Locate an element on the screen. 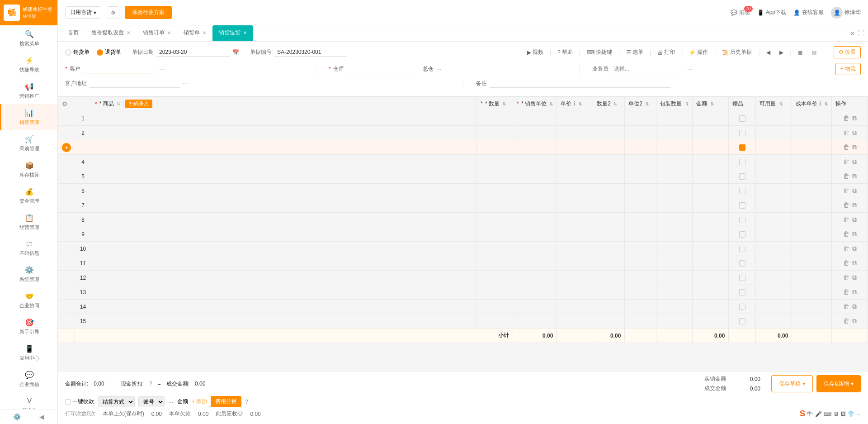 This screenshot has width=868, height=424. payment-account-select: 账号 is located at coordinates (151, 402).